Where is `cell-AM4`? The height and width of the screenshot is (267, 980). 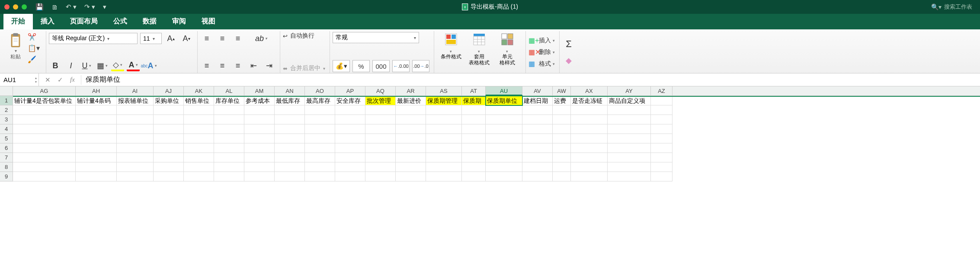 cell-AM4 is located at coordinates (259, 129).